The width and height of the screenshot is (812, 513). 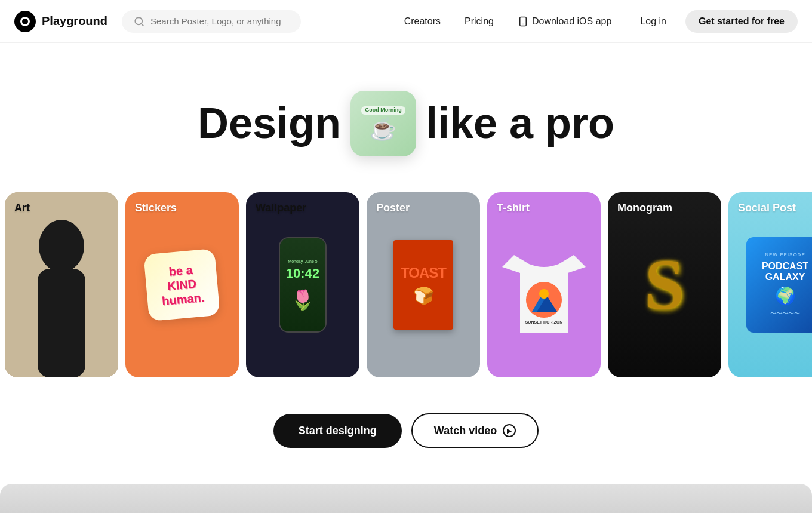 I want to click on category-card-wallpaper: Wallpaper Monday, June 5 10:42 🌷, so click(x=303, y=285).